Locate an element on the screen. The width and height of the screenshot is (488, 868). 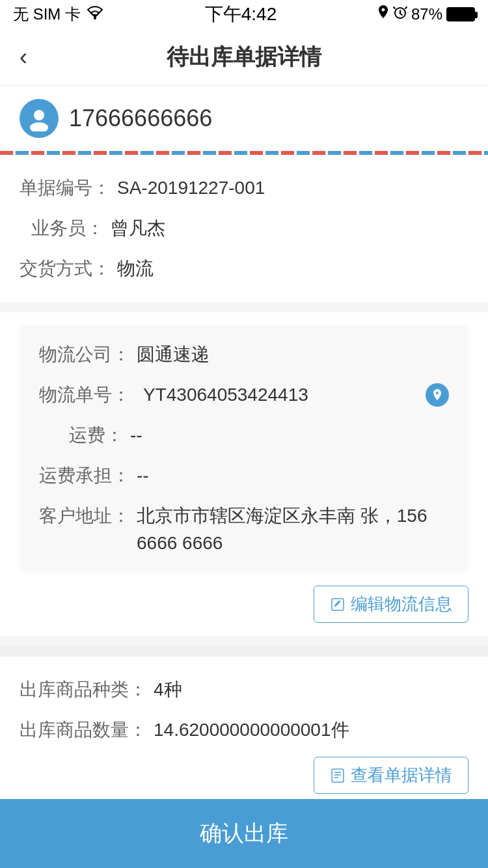
address-label: 客户地址： is located at coordinates (88, 516).